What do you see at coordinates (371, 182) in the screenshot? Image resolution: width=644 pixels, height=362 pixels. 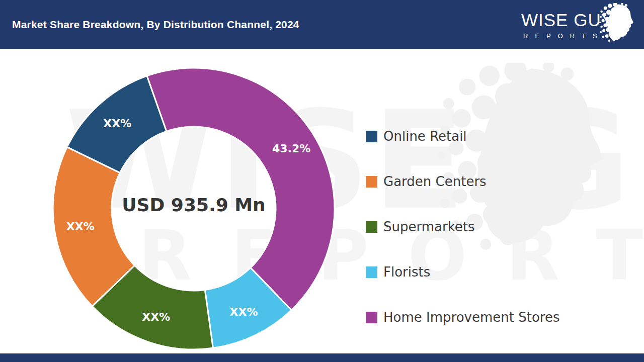 I see `legend-swatch-garden-centers` at bounding box center [371, 182].